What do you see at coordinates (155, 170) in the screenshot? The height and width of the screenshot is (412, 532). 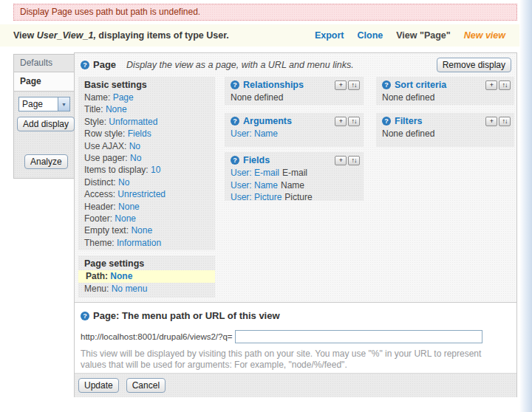 I see `setting-value-link: 10` at bounding box center [155, 170].